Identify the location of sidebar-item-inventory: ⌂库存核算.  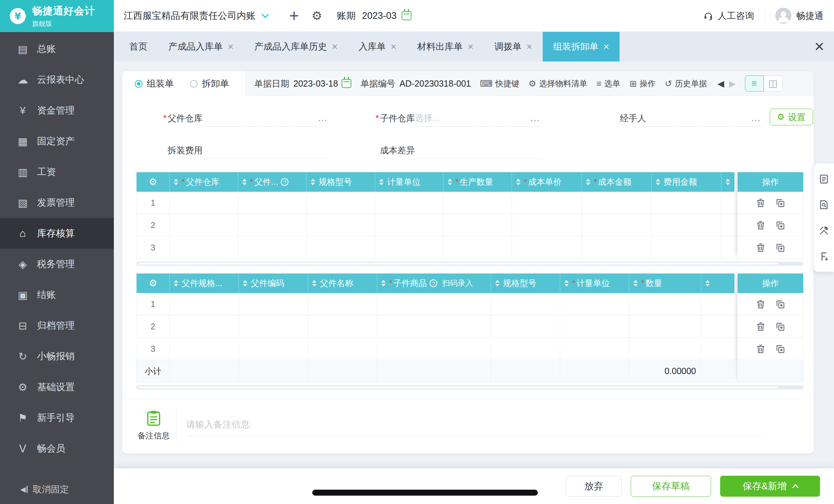
(57, 233).